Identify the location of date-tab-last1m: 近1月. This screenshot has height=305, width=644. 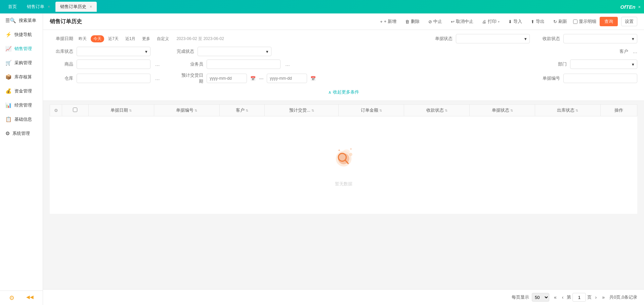
(130, 39).